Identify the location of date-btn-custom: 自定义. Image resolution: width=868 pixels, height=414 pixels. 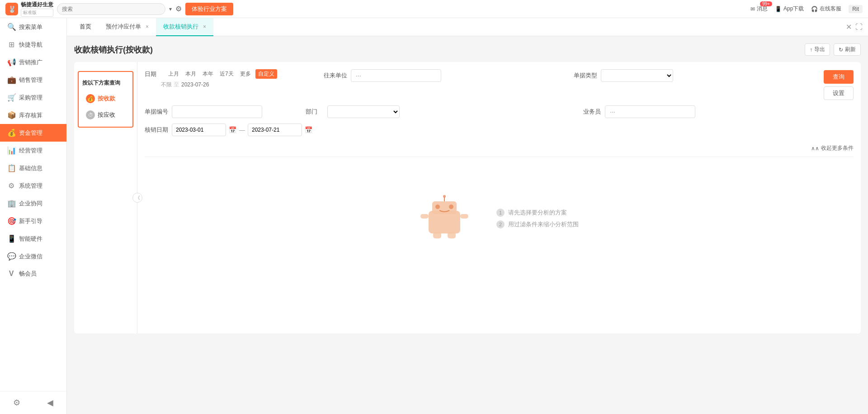
(266, 74).